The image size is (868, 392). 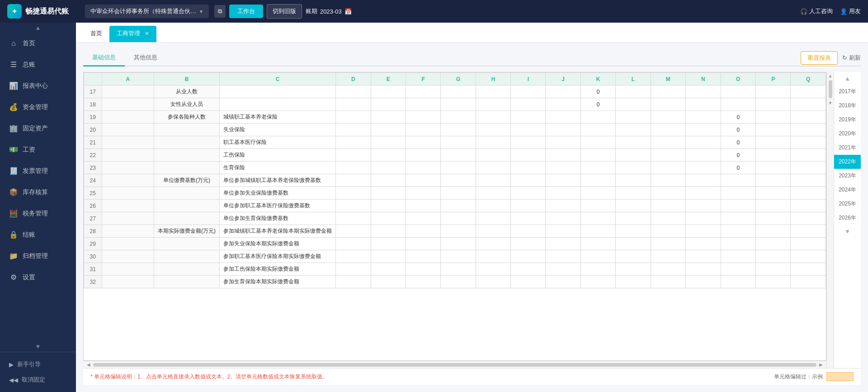 I want to click on tab-close-icon: ✕, so click(x=147, y=33).